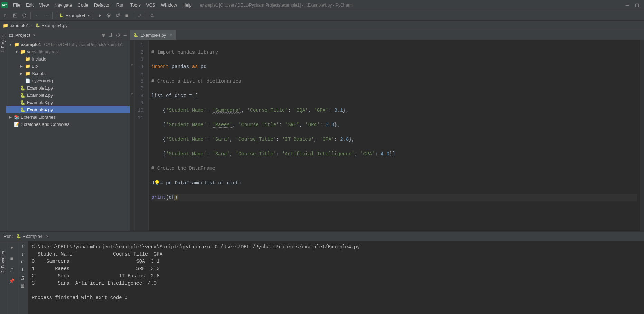 The height and width of the screenshot is (314, 644). I want to click on nav-forward-button: →, so click(46, 16).